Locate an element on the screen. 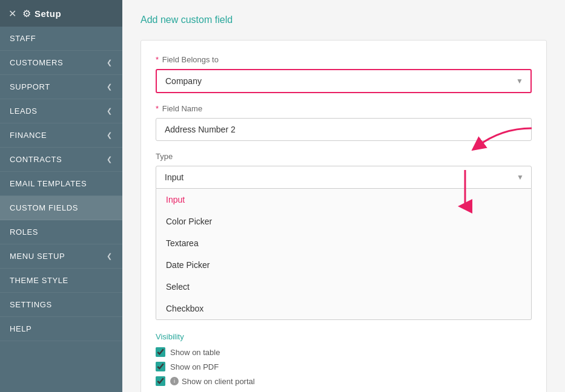 The width and height of the screenshot is (565, 392). show-on-table-row: Show on table is located at coordinates (344, 352).